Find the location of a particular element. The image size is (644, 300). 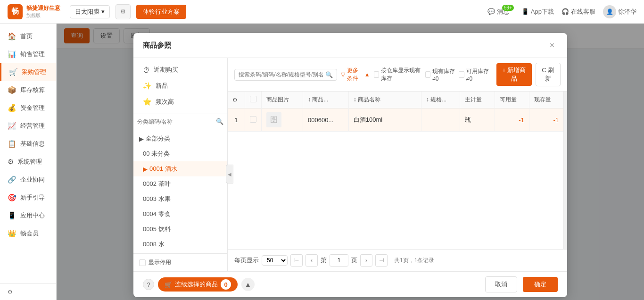

settings-button: ⚙ is located at coordinates (123, 12).